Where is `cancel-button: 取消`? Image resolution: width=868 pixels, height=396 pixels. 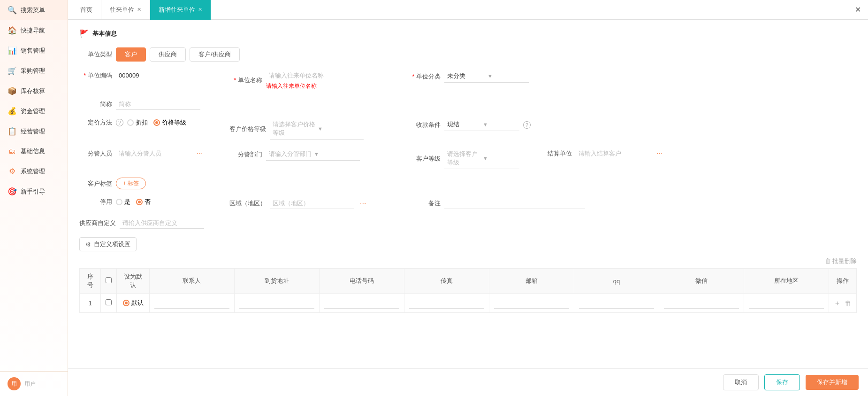 cancel-button: 取消 is located at coordinates (741, 382).